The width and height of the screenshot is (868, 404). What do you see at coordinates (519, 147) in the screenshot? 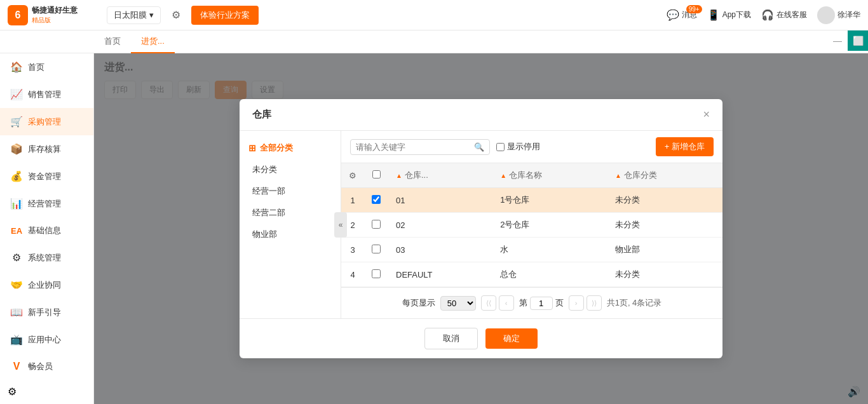
I see `show-disabled-checkbox: 显示停用` at bounding box center [519, 147].